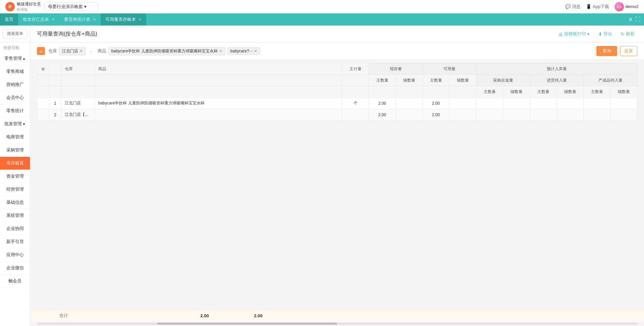 The height and width of the screenshot is (326, 644). What do you see at coordinates (15, 229) in the screenshot?
I see `sidebar-item-enterprise-collab: 企业协同` at bounding box center [15, 229].